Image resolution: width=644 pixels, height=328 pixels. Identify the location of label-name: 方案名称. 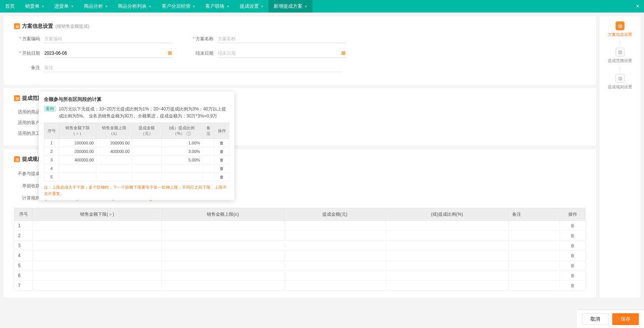
(205, 39).